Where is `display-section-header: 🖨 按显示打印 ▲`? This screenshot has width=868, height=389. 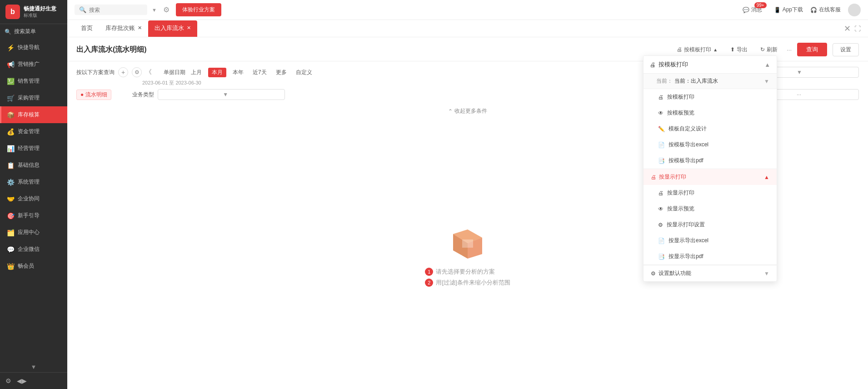
display-section-header: 🖨 按显示打印 ▲ is located at coordinates (710, 177).